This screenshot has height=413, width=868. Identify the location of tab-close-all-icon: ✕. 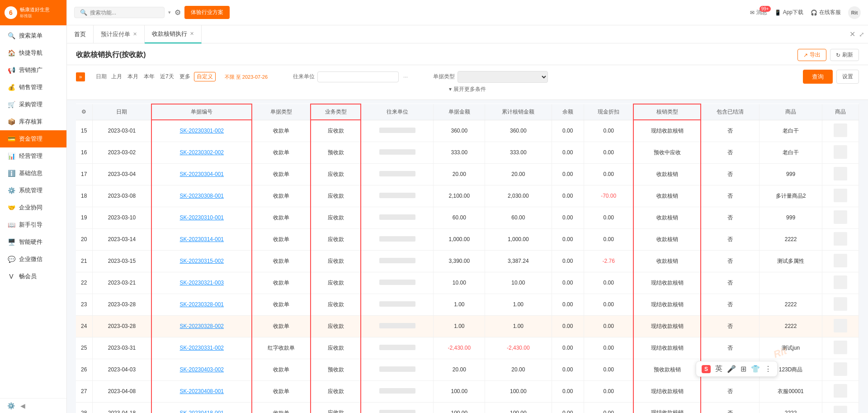
(853, 34).